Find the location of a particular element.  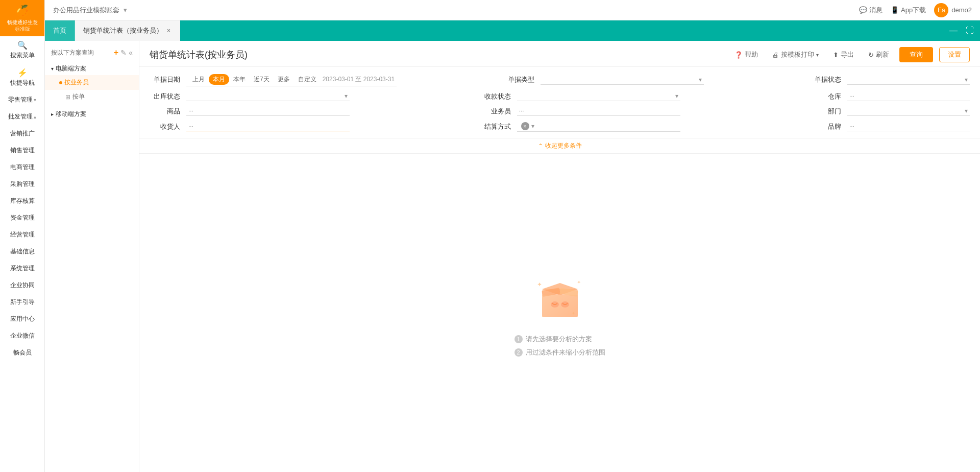

user-profile: Ea demo2 is located at coordinates (953, 10).